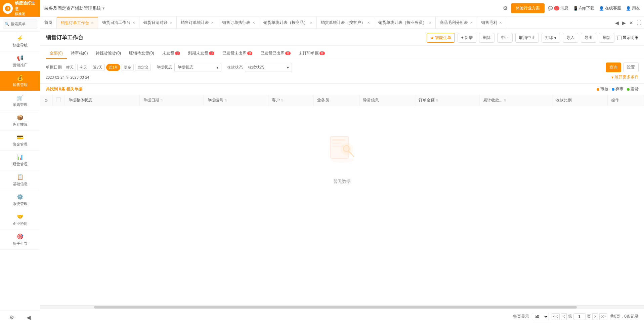  I want to click on ship-btn: 发货, so click(633, 89).